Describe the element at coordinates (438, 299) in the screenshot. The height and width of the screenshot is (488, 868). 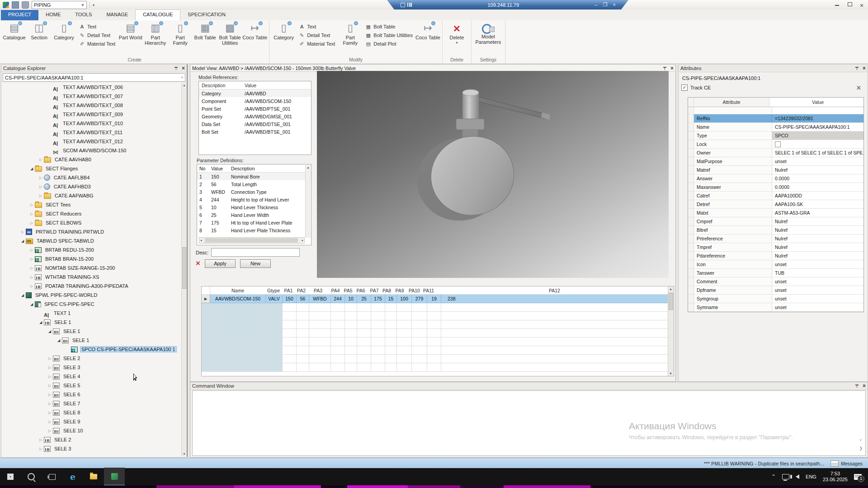
I see `grid-selected-row: ▶ AAVWBD/SCOM-150 VALV 150 56 WFBD 244 1…` at that location.